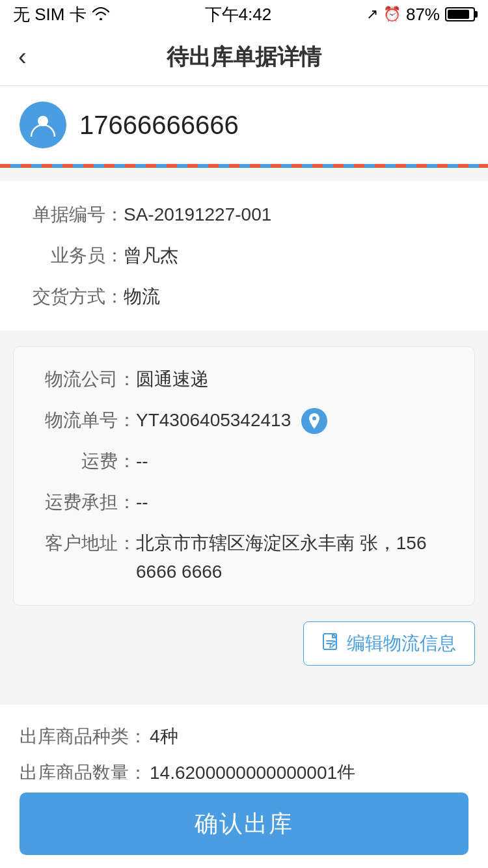  What do you see at coordinates (244, 166) in the screenshot?
I see `dashed-divider` at bounding box center [244, 166].